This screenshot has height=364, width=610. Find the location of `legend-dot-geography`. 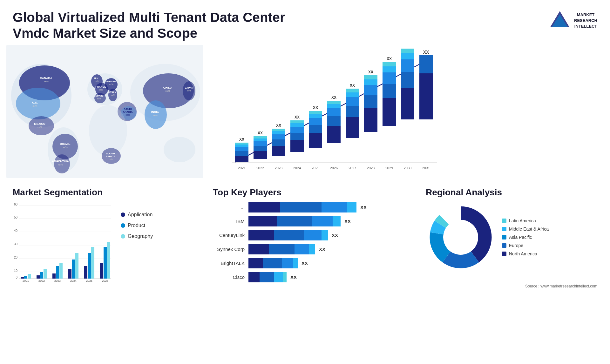

legend-dot-geography is located at coordinates (123, 236).